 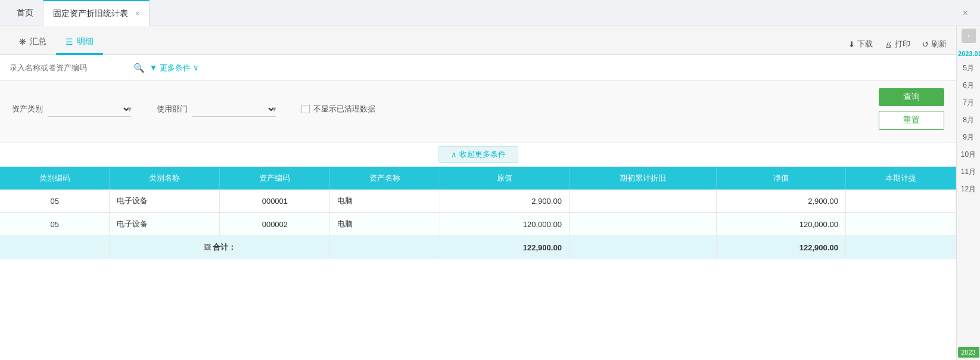 I want to click on year-badge: 2023, so click(x=969, y=352).